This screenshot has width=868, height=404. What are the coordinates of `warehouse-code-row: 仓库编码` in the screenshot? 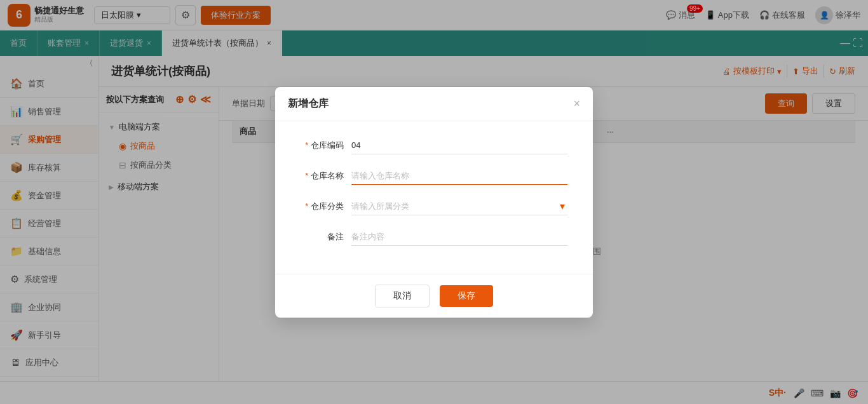 It's located at (434, 145).